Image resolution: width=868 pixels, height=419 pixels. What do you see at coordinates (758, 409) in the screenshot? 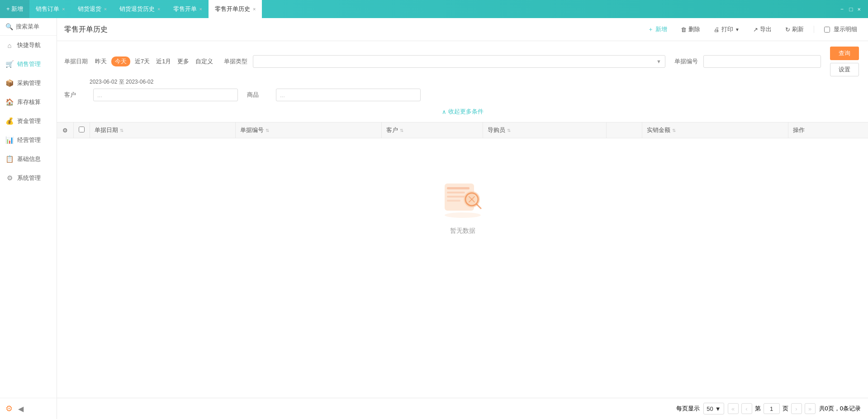
I see `page-label-before: 第` at bounding box center [758, 409].